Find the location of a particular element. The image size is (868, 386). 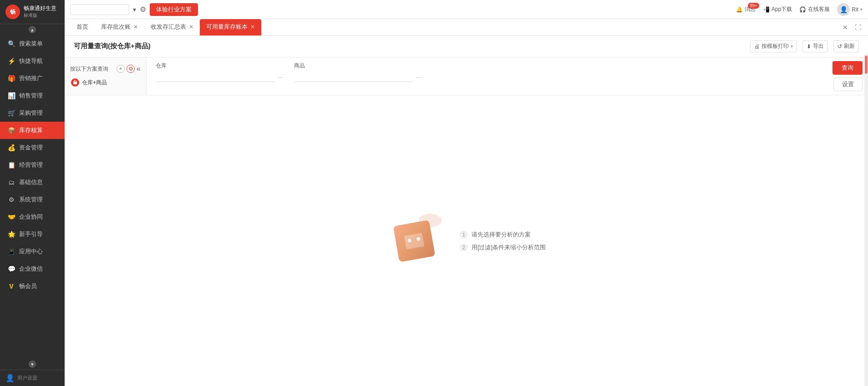

refresh-button: ↺ 刷新 is located at coordinates (846, 46).